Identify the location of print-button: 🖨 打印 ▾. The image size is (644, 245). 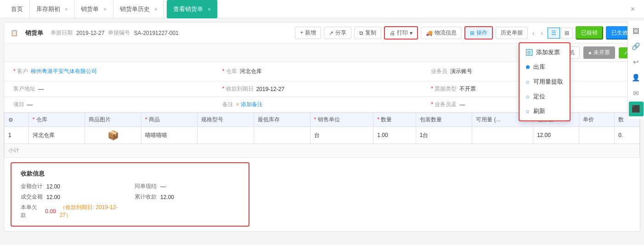
(401, 33).